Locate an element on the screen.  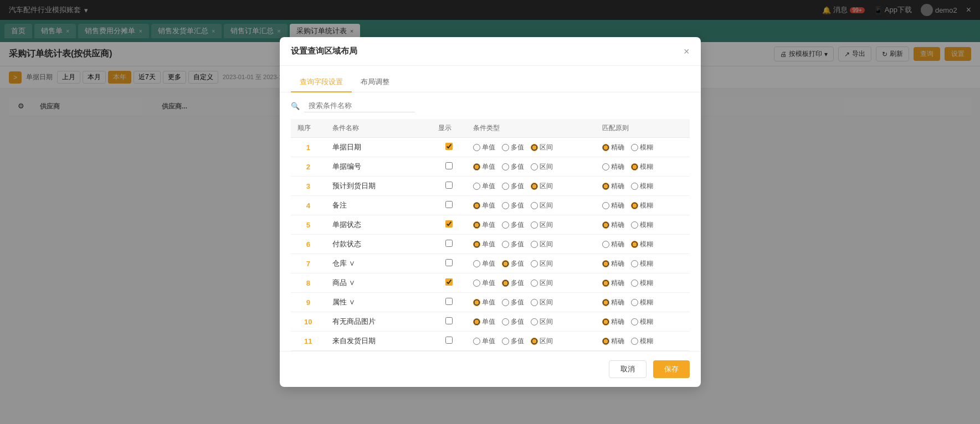
type-radio-多值-9 is located at coordinates (505, 302).